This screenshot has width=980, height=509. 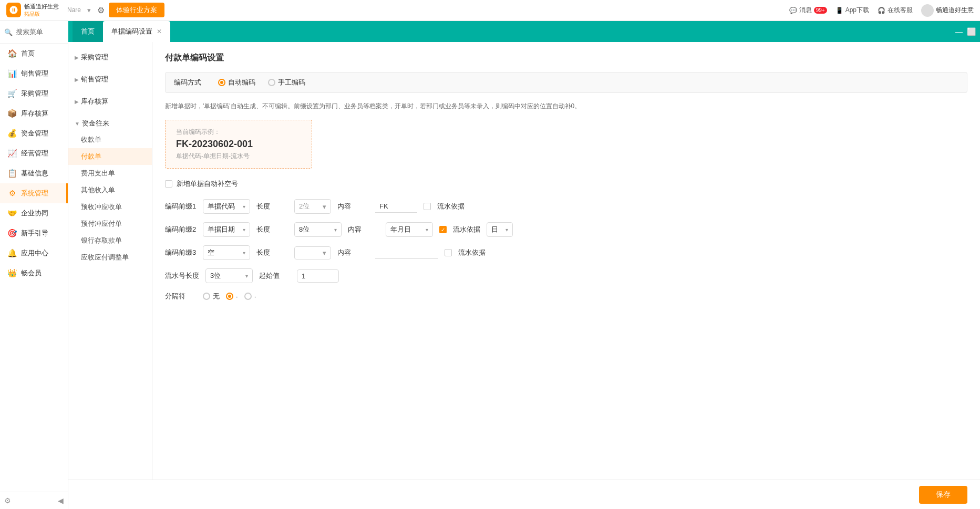 I want to click on prefix2-label: 编码前缀2, so click(x=181, y=230).